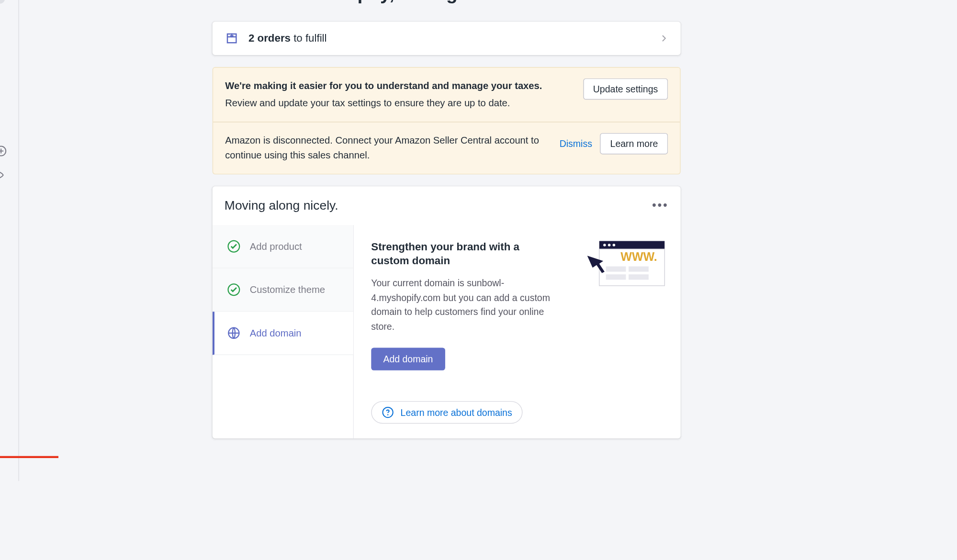 The height and width of the screenshot is (560, 957). I want to click on guide-detail: WWW. Strengthen your brand with a custom…, so click(517, 332).